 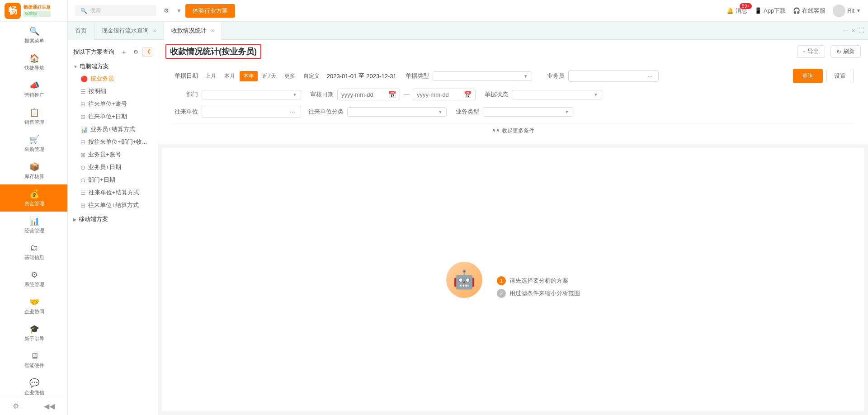 What do you see at coordinates (33, 117) in the screenshot?
I see `sidebar-item-sales: 📋 销售管理` at bounding box center [33, 117].